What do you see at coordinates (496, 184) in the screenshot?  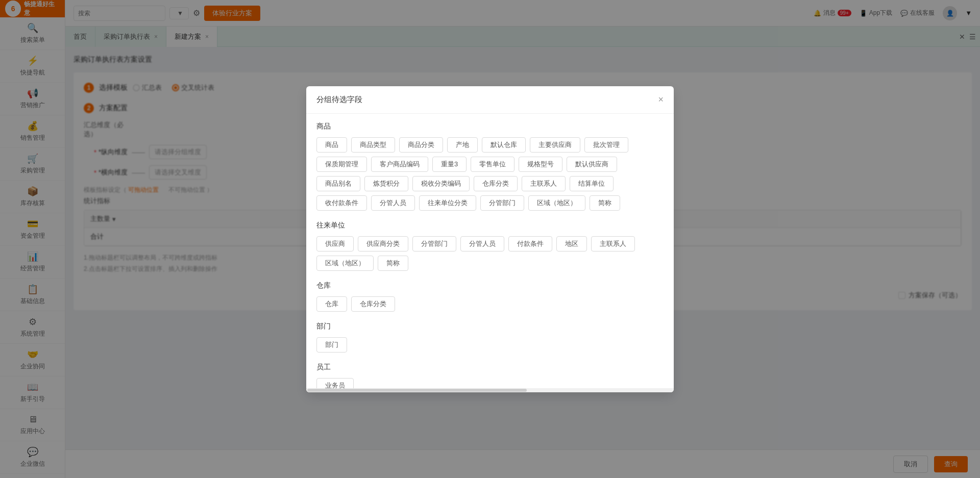 I see `field-tag-0-16: 仓库分类` at bounding box center [496, 184].